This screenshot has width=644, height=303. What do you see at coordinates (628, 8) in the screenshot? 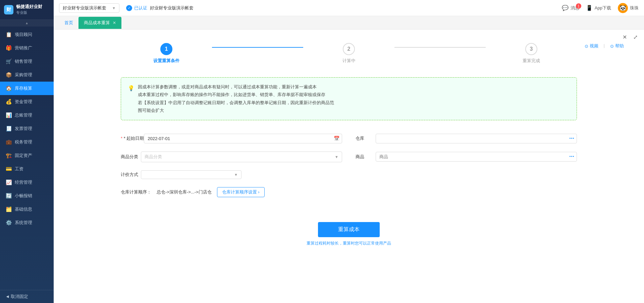
I see `user-menu: 🐼 珠珠` at bounding box center [628, 8].